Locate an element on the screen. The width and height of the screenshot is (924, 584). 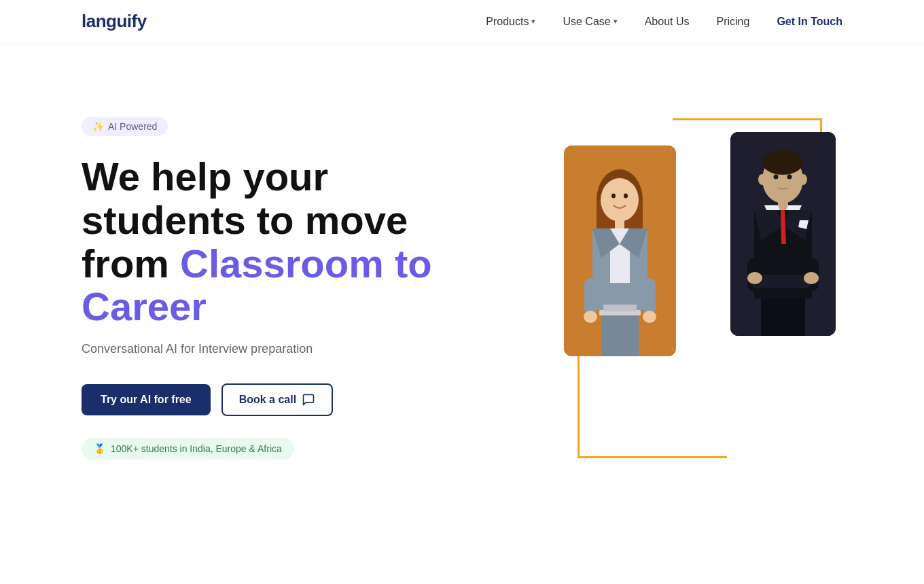
person-card-man is located at coordinates (783, 234).